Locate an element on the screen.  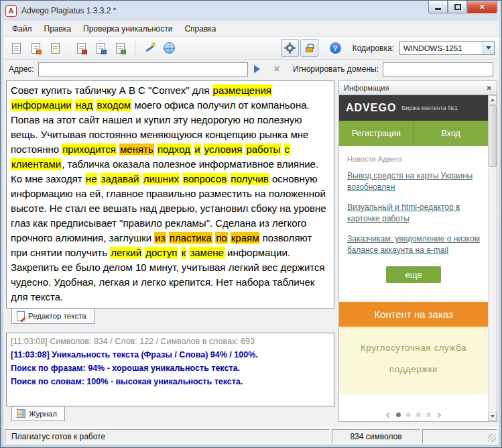
news-link: Вывод средств на карты Украины возобновл… is located at coordinates (414, 182).